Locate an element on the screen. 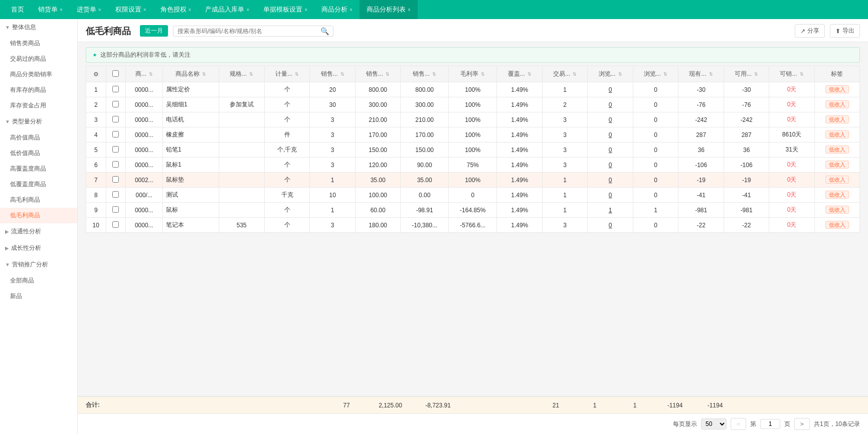  nav-home: 首页 is located at coordinates (18, 10).